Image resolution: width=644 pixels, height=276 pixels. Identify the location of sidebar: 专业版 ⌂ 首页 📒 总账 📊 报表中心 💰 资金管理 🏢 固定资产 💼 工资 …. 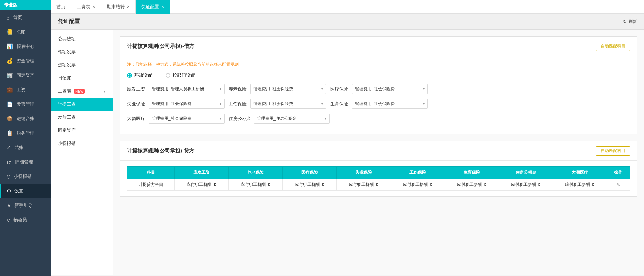
(25, 138).